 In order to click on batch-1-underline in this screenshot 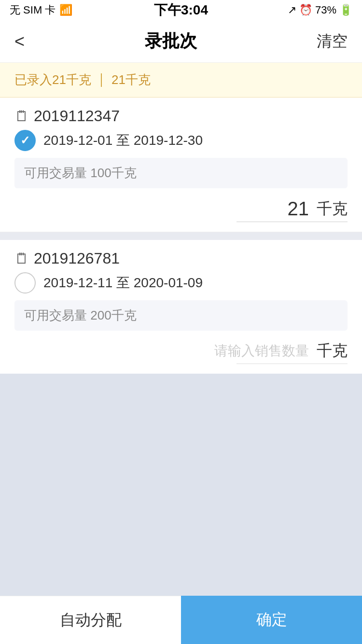, I will do `click(292, 222)`.